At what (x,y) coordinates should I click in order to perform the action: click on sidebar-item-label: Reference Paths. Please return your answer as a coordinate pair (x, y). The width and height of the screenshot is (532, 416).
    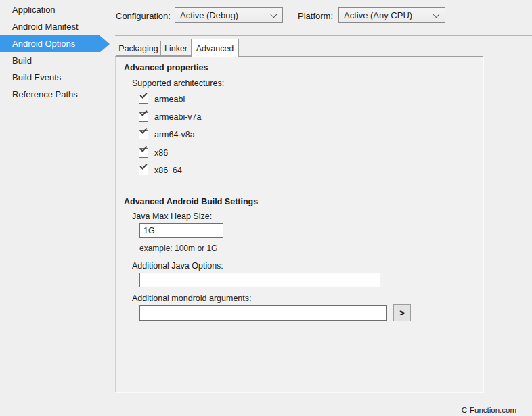
    Looking at the image, I should click on (45, 95).